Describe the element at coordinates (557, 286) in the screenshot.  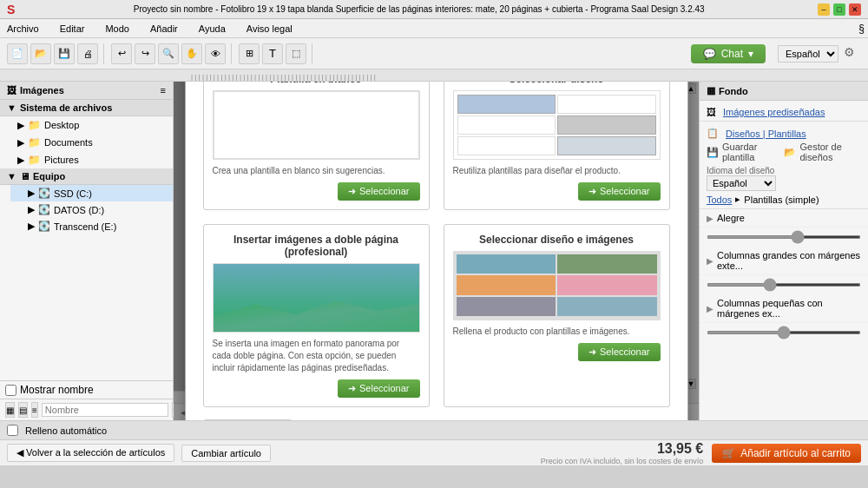
I see `select-design-images-preview-img` at that location.